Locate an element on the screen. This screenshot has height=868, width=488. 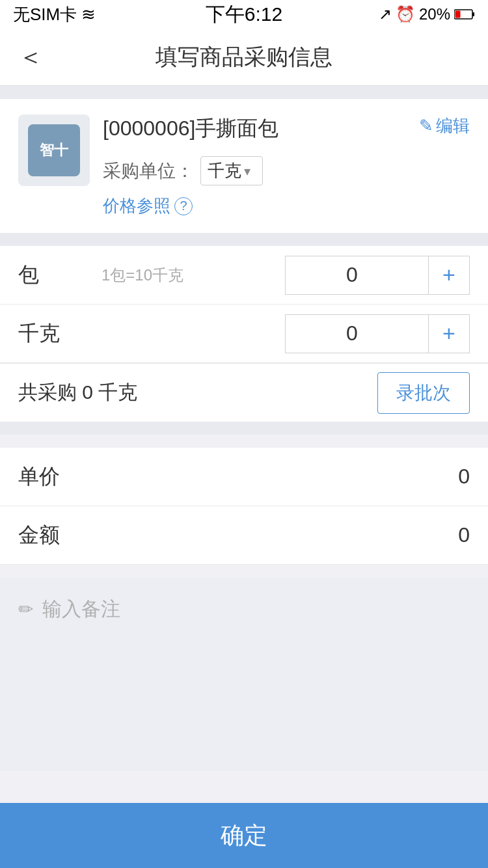
amount-row: 金额 0 is located at coordinates (244, 536).